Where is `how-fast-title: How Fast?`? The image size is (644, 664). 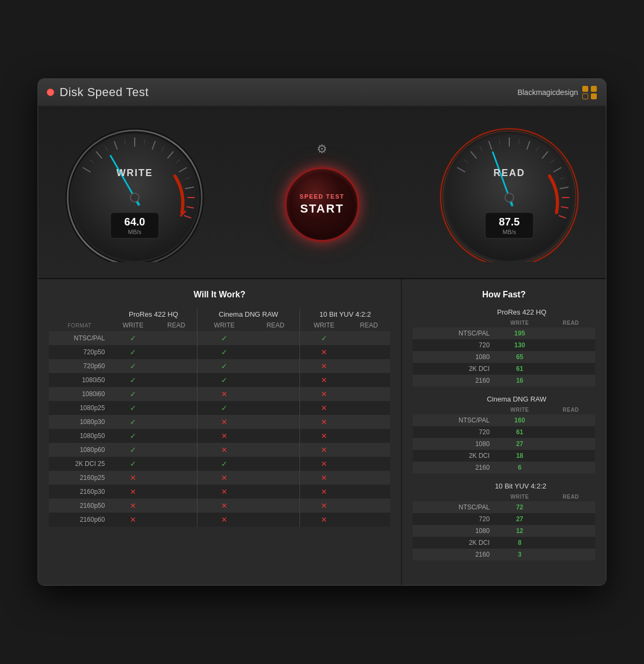 how-fast-title: How Fast? is located at coordinates (504, 295).